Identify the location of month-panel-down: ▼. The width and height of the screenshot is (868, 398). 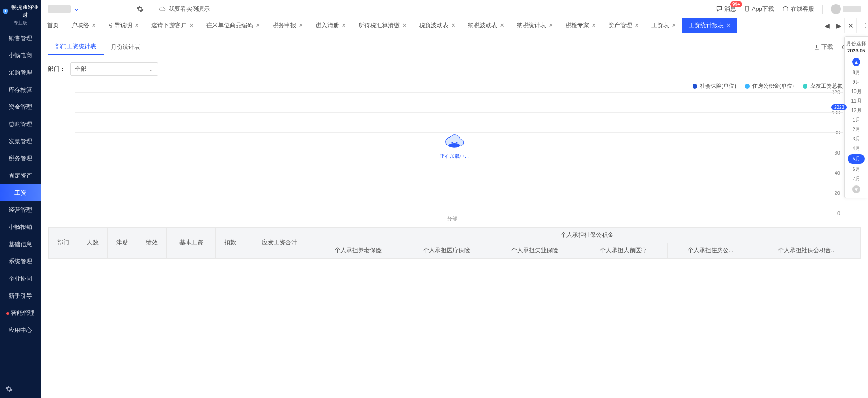
(856, 189).